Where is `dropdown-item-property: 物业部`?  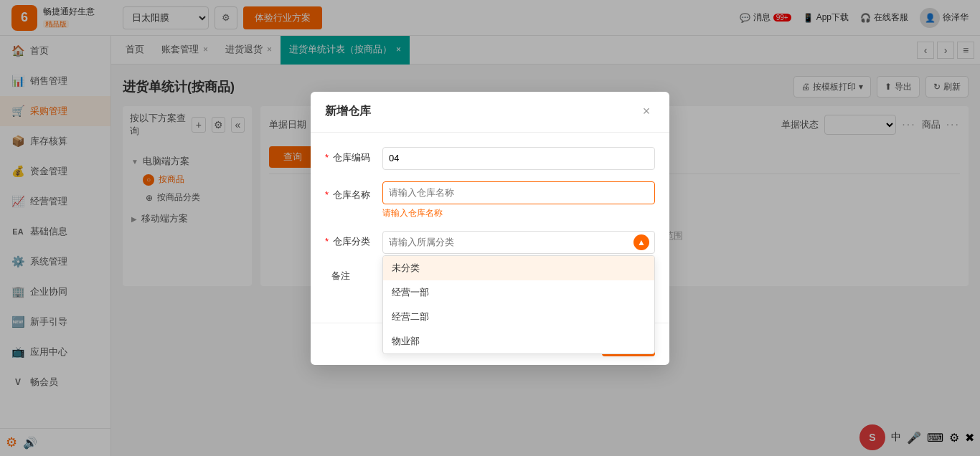 dropdown-item-property: 物业部 is located at coordinates (519, 341).